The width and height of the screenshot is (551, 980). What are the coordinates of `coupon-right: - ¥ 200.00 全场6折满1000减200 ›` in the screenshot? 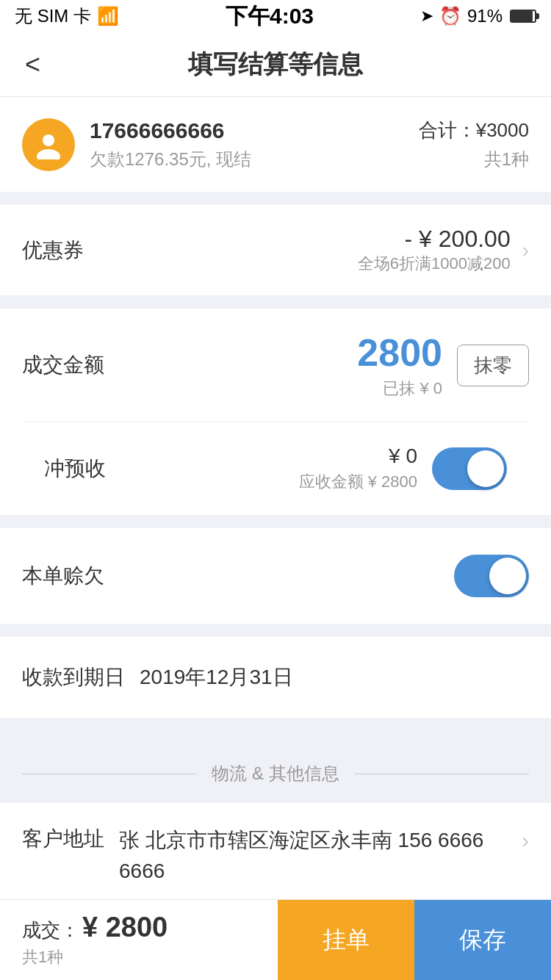 It's located at (444, 250).